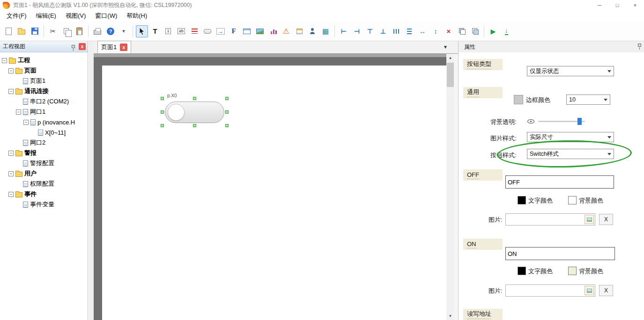 The width and height of the screenshot is (644, 320). Describe the element at coordinates (234, 31) in the screenshot. I see `function-key-tool-button: F` at that location.